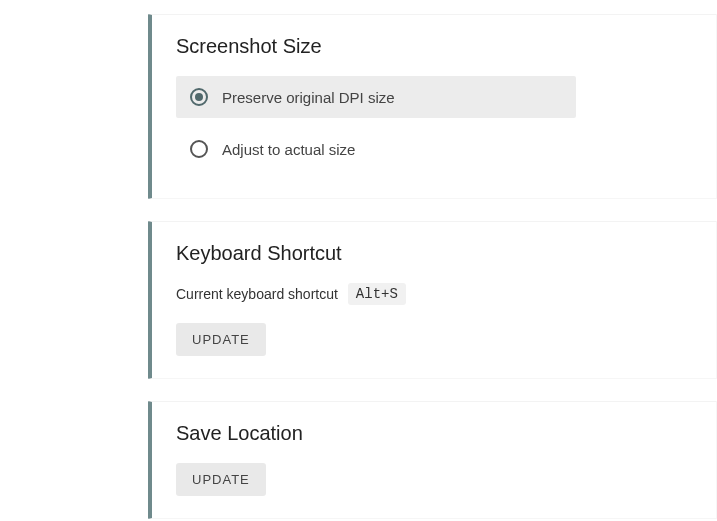 Image resolution: width=717 pixels, height=521 pixels. I want to click on radio-preserve-dpi-label: Preserve original DPI size, so click(308, 98).